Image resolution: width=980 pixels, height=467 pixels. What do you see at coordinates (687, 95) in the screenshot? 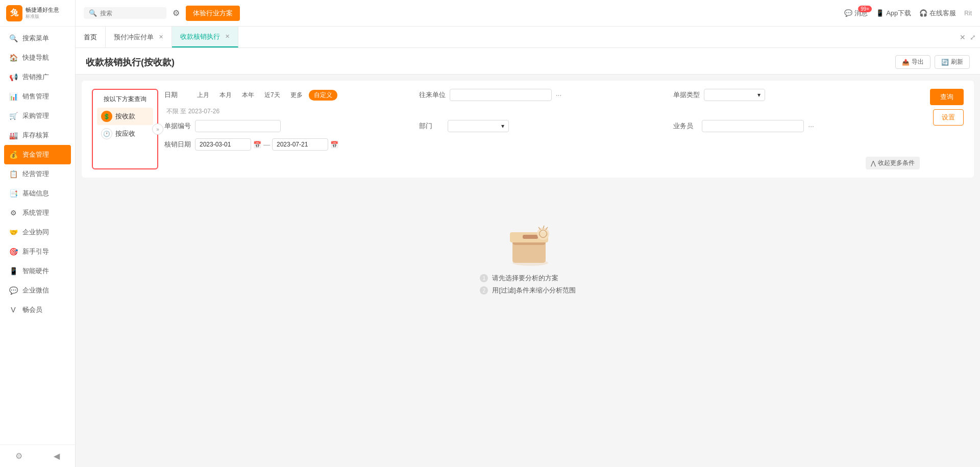
I see `doc-type-label: 单据类型` at bounding box center [687, 95].